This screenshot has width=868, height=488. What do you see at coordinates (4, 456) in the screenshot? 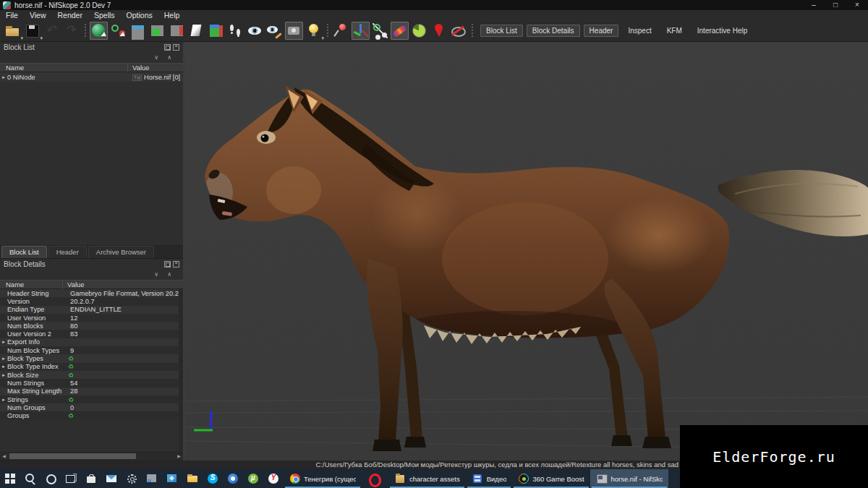
I see `scroll-left-icon: ◀` at bounding box center [4, 456].